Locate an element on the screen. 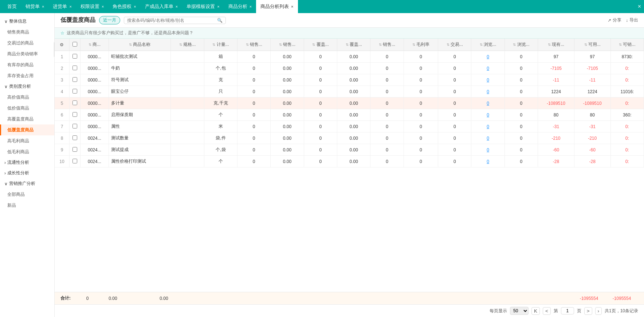 The image size is (644, 317). gross-margin-column-header: ⇅ 毛利率 is located at coordinates (421, 45).